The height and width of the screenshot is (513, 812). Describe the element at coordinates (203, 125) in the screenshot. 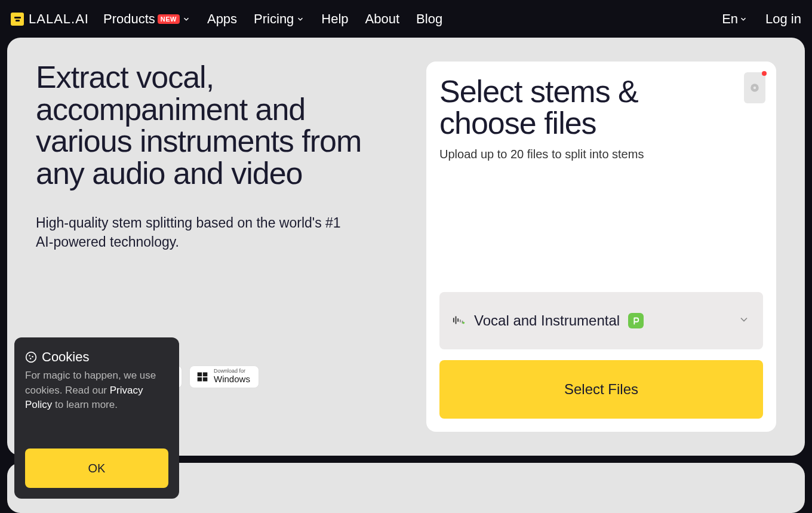

I see `hero-heading: Extract vocal, accompaniment and various…` at that location.